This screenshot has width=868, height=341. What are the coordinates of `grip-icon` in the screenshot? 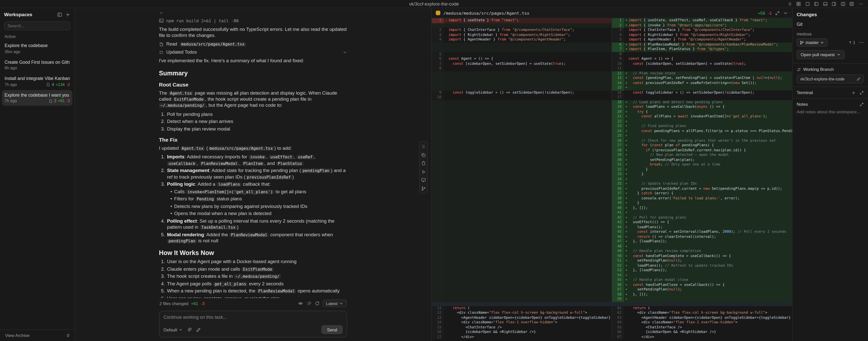 It's located at (423, 147).